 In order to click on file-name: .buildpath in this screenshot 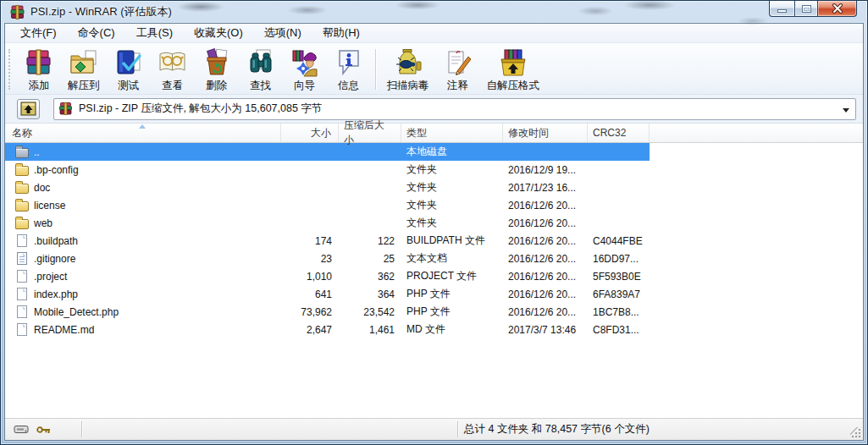, I will do `click(56, 241)`.